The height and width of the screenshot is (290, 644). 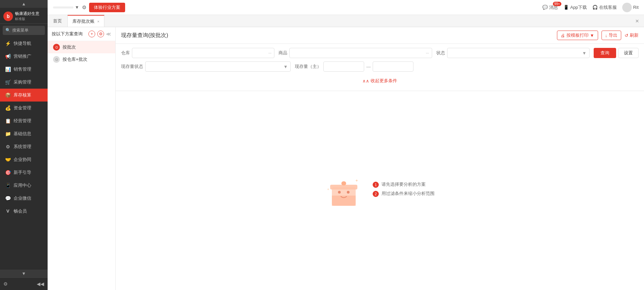 What do you see at coordinates (24, 134) in the screenshot?
I see `sidebar-item-basic: 📁 基础信息` at bounding box center [24, 134].